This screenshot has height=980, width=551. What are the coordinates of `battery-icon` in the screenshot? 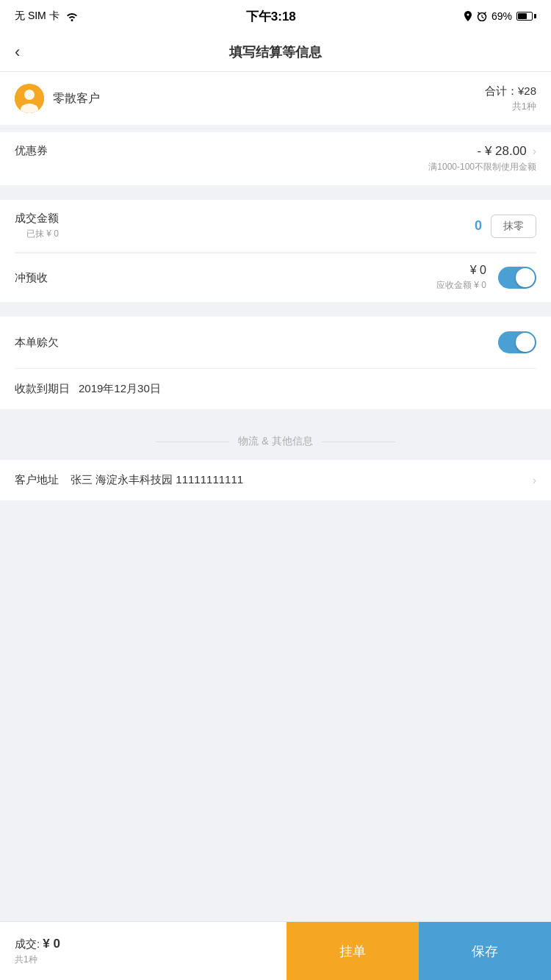 It's located at (526, 16).